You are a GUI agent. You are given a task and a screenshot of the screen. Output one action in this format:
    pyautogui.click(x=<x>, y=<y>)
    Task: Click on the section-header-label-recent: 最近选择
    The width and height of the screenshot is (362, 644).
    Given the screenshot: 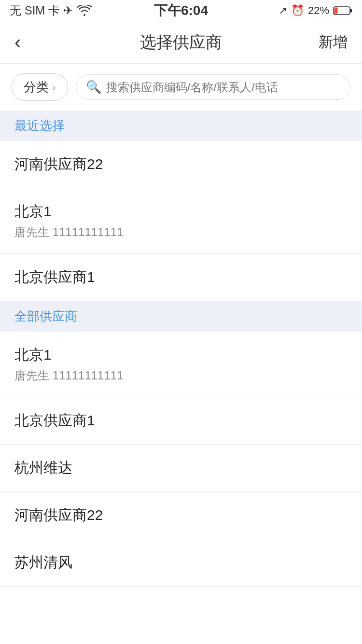 What is the action you would take?
    pyautogui.click(x=40, y=126)
    